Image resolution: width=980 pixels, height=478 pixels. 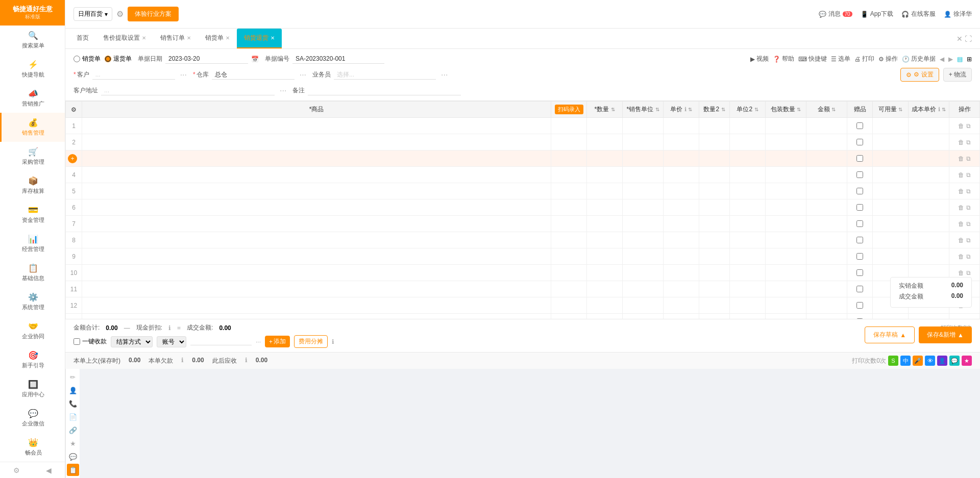 What do you see at coordinates (33, 40) in the screenshot?
I see `sidebar-item-search: 🔍 搜索菜单` at bounding box center [33, 40].